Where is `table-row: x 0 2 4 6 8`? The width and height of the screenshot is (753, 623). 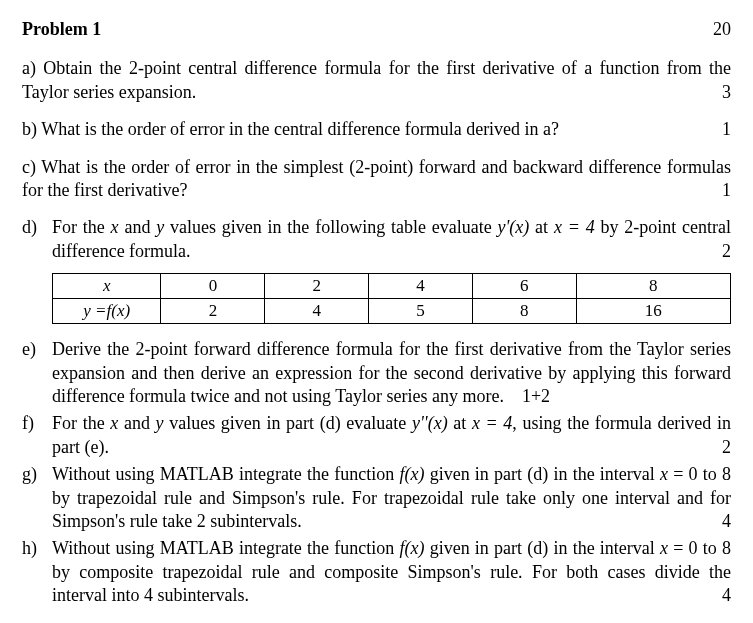
table-row: x 0 2 4 6 8 is located at coordinates (392, 286).